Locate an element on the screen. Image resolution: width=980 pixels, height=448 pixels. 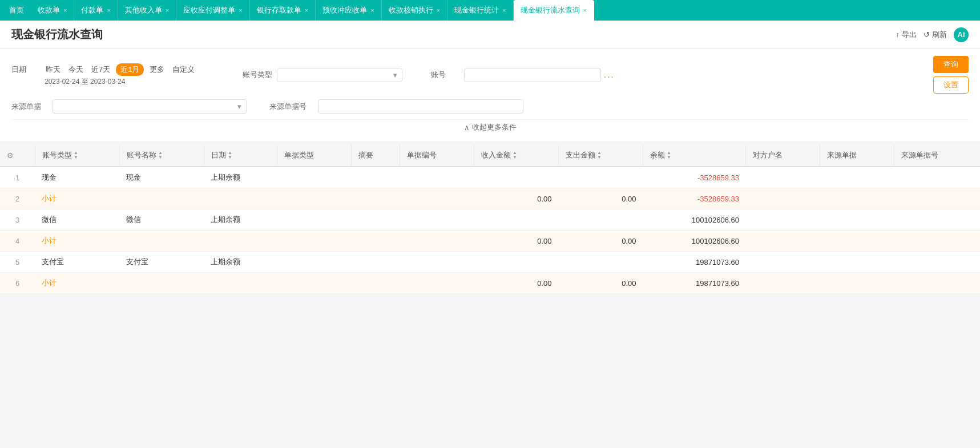
nav-tab: 应收应付调整单× is located at coordinates (213, 10).